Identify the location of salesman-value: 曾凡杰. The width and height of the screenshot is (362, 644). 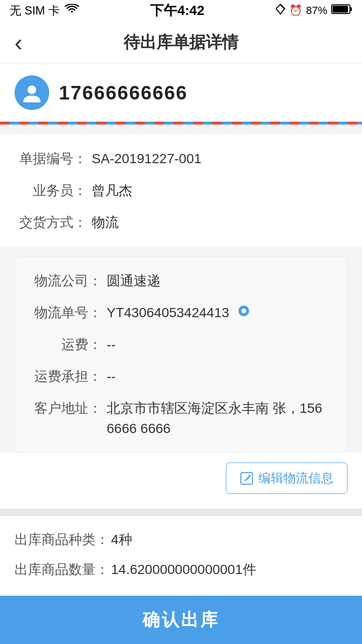
(220, 191).